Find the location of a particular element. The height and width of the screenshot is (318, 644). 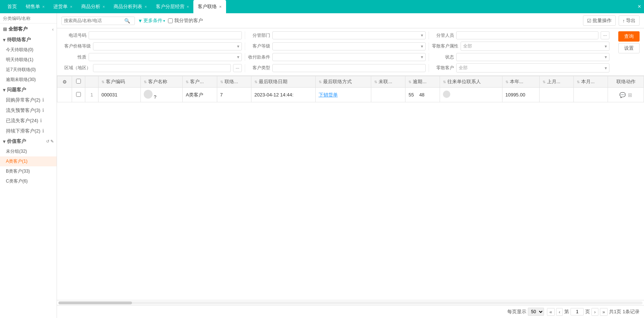

filter-cell-phone: 电话号码 is located at coordinates (153, 35).